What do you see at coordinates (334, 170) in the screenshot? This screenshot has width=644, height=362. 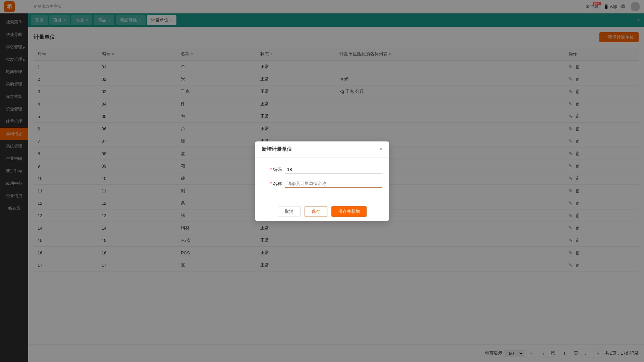 I see `code-input` at bounding box center [334, 170].